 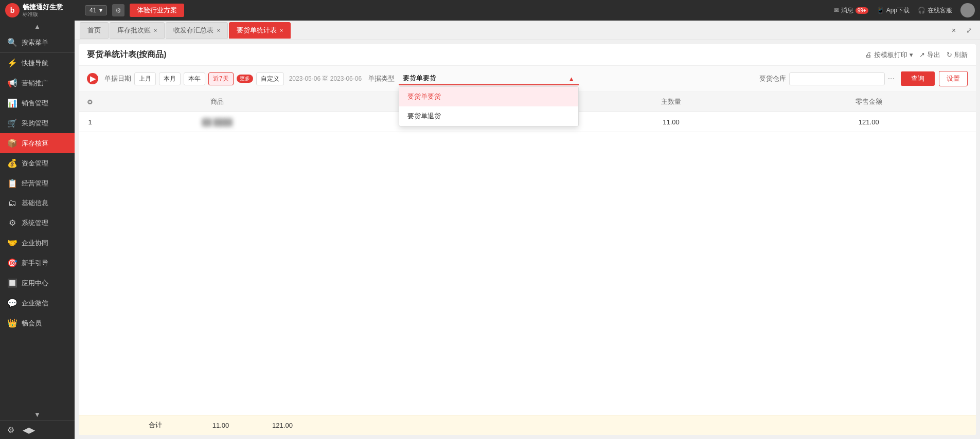 I want to click on dropdown-item-requisition: 要货单要货, so click(x=489, y=97).